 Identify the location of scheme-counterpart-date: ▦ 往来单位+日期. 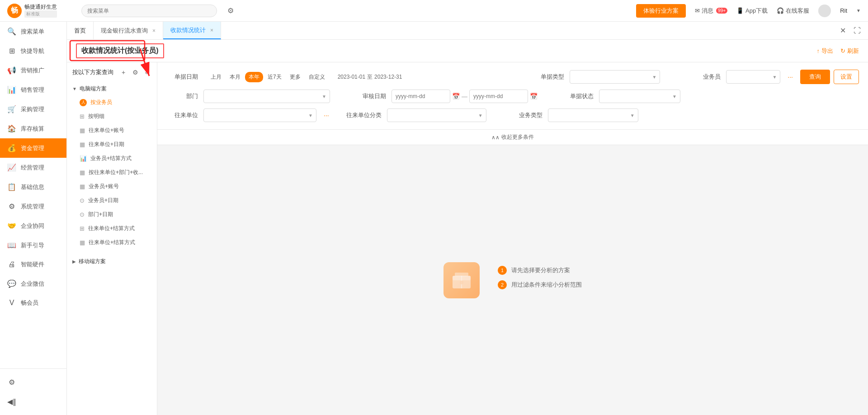
(112, 145).